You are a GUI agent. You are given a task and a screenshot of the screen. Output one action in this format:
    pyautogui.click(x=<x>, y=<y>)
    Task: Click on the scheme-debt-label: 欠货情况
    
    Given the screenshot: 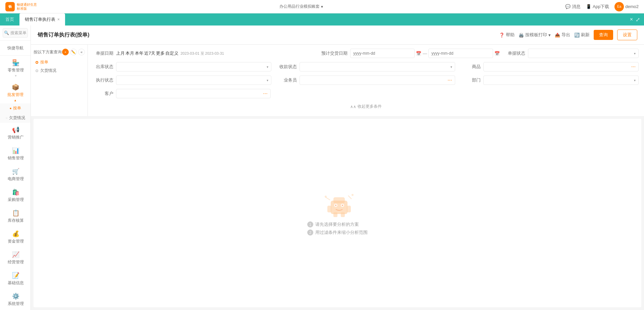 What is the action you would take?
    pyautogui.click(x=48, y=70)
    